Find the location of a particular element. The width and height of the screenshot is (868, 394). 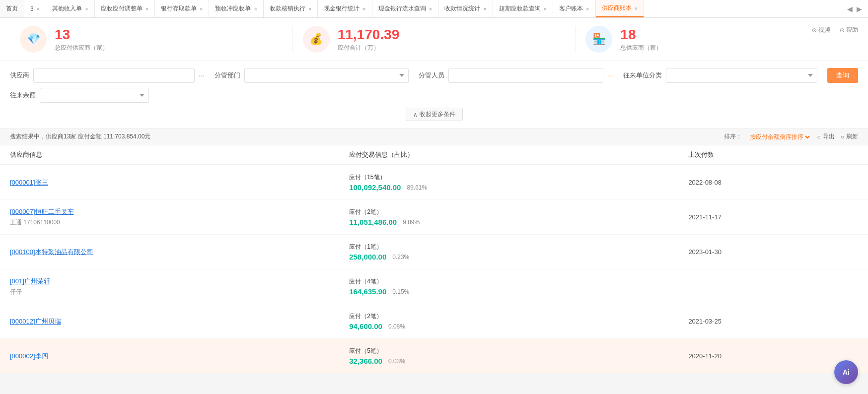

last-pay: 2021-03-25 is located at coordinates (773, 322).